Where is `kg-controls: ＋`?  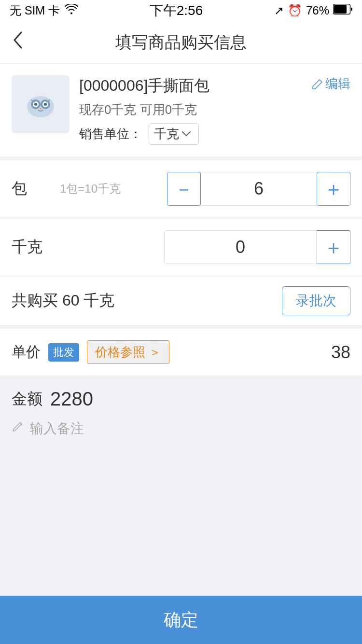
kg-controls: ＋ is located at coordinates (205, 247).